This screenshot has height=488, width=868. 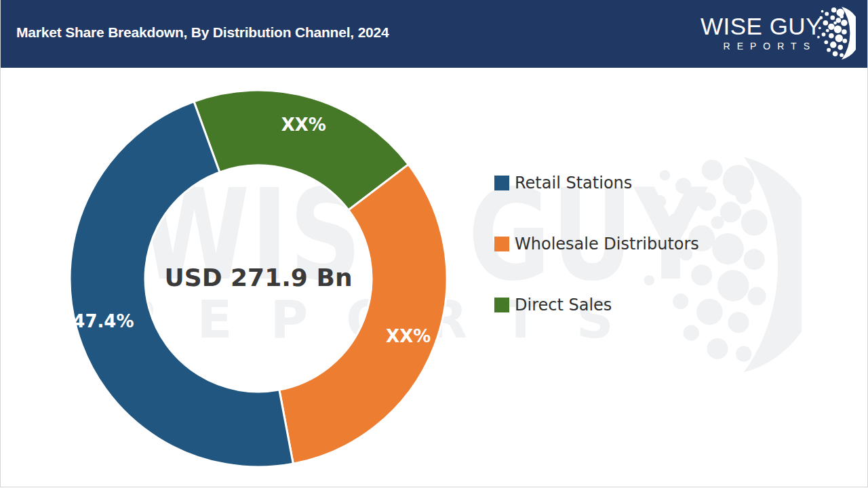 I want to click on wise-guy-reports-logo: WISE GUY REPORTS, so click(x=778, y=33).